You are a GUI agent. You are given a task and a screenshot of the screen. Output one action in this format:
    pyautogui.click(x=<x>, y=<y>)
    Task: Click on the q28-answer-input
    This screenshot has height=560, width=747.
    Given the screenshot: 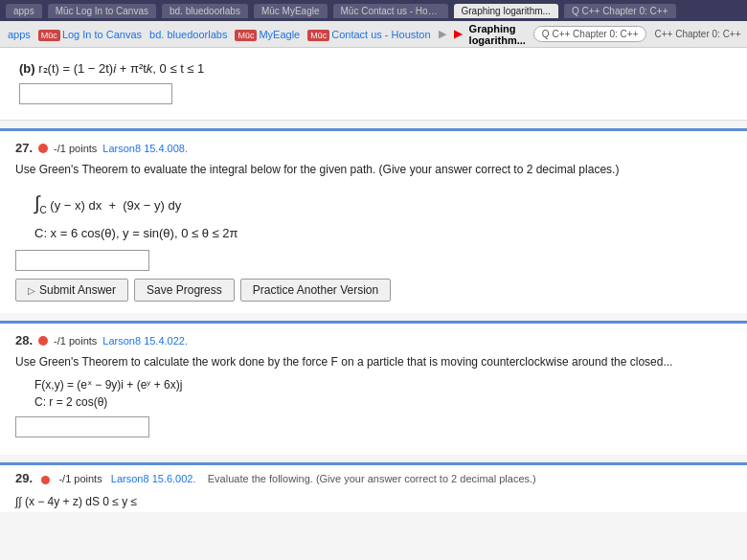 What is the action you would take?
    pyautogui.click(x=82, y=427)
    